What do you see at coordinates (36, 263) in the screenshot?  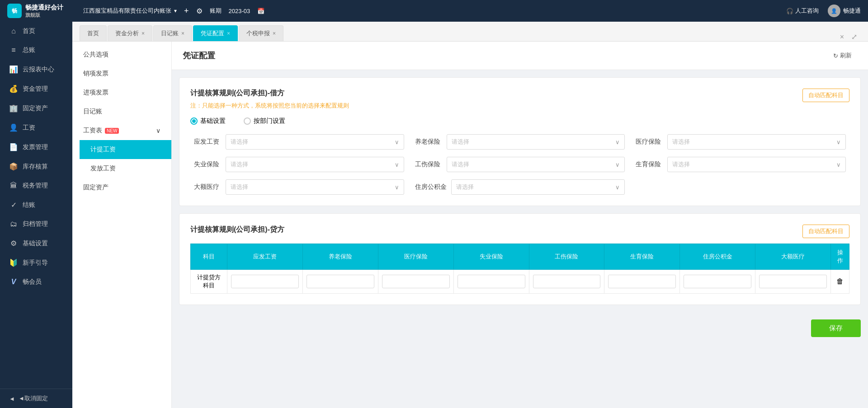 I see `sidebar-item-guide: 🔰 新手引导` at bounding box center [36, 263].